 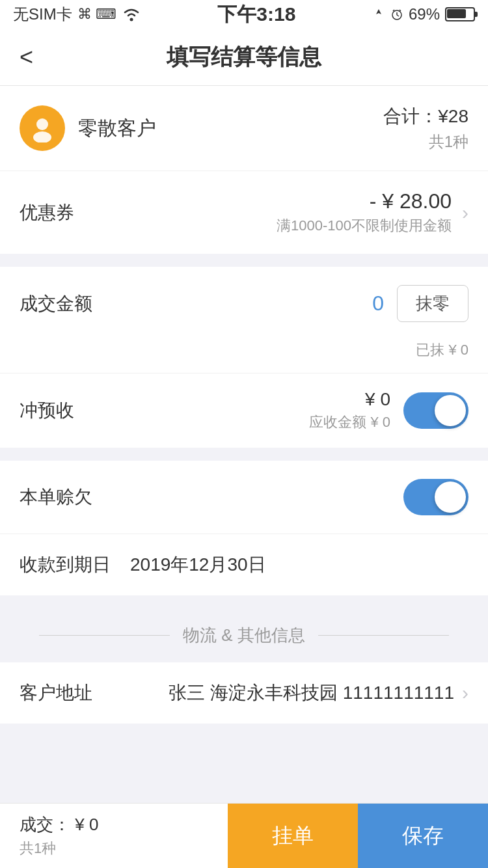 What do you see at coordinates (244, 635) in the screenshot?
I see `logistics-header: 物流 & 其他信息` at bounding box center [244, 635].